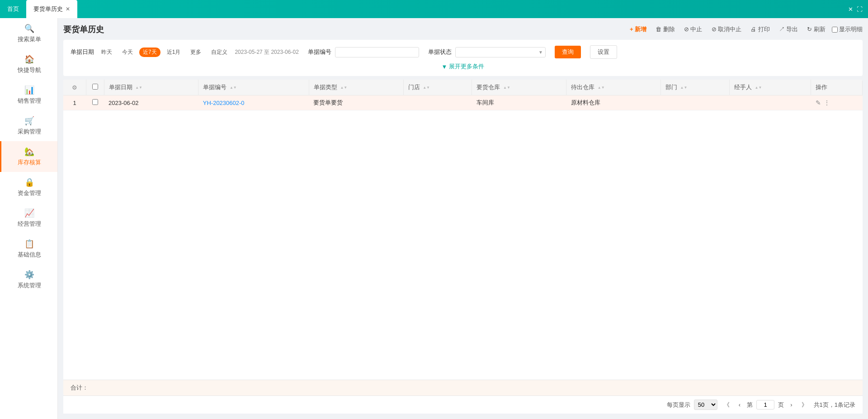 This screenshot has width=868, height=419. Describe the element at coordinates (693, 29) in the screenshot. I see `stop-button: ⊘ 中止` at that location.